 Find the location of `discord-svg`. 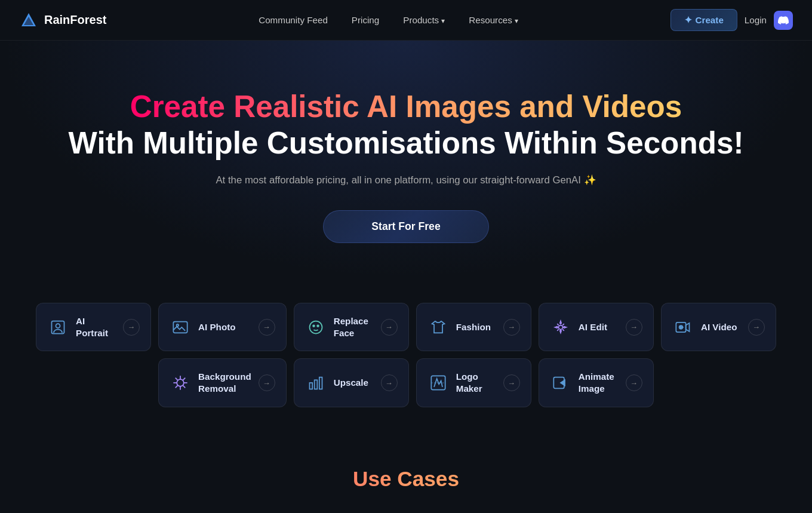

discord-svg is located at coordinates (783, 20).